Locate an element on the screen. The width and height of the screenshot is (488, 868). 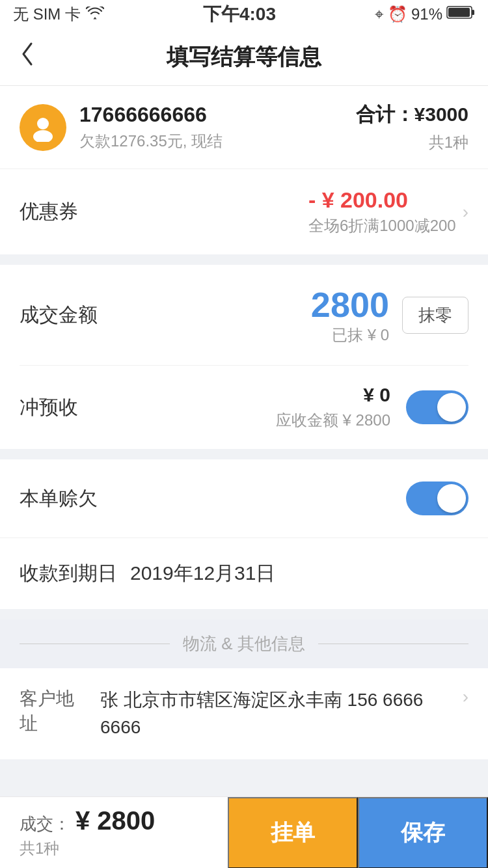
deal-amount-group: 2800 已抹 ¥ 0 is located at coordinates (350, 315).